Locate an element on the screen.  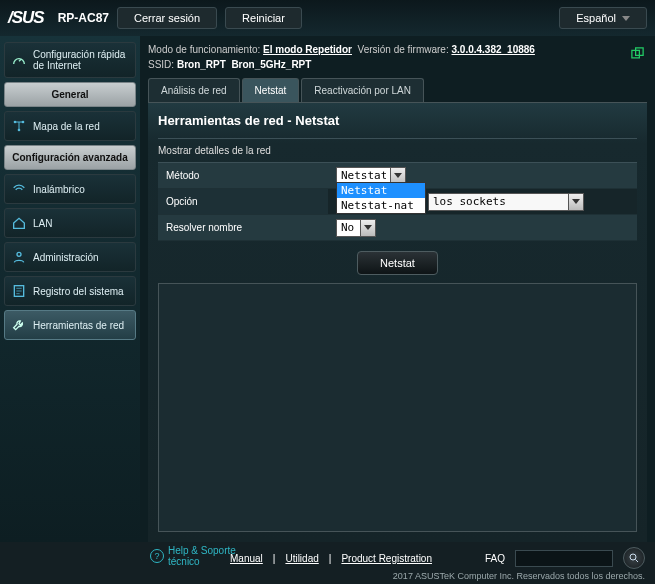
option-input is located at coordinates (498, 202).